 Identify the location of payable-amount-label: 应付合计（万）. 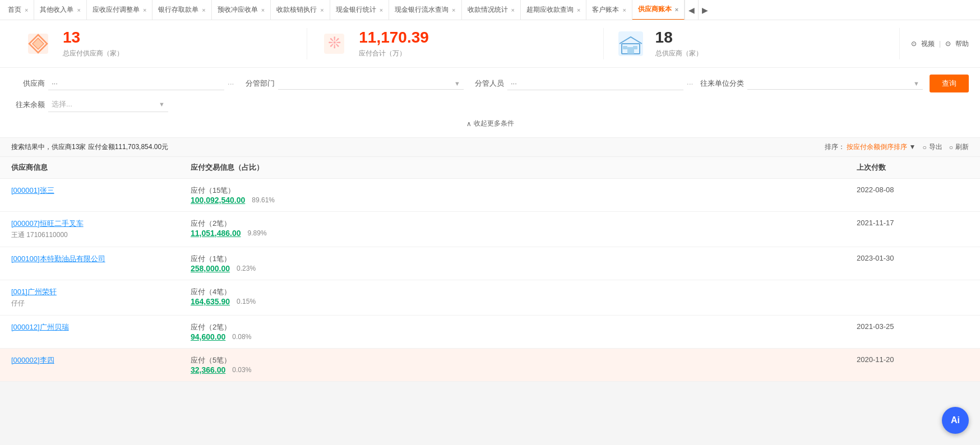
(394, 54).